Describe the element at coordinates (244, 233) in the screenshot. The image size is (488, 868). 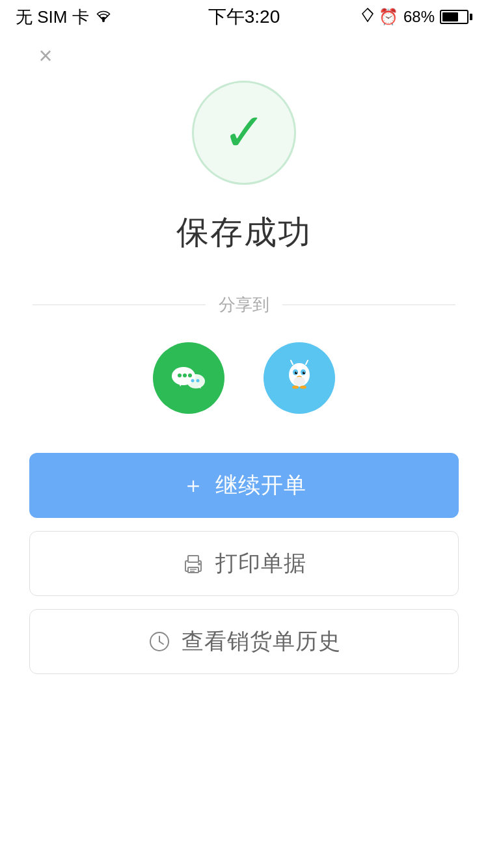
I see `success-title: 保存成功` at that location.